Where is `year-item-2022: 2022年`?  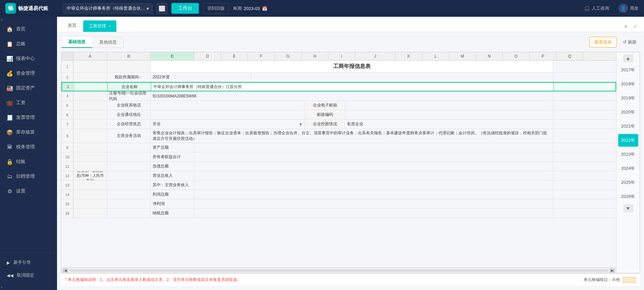 year-item-2022: 2022年 is located at coordinates (628, 140).